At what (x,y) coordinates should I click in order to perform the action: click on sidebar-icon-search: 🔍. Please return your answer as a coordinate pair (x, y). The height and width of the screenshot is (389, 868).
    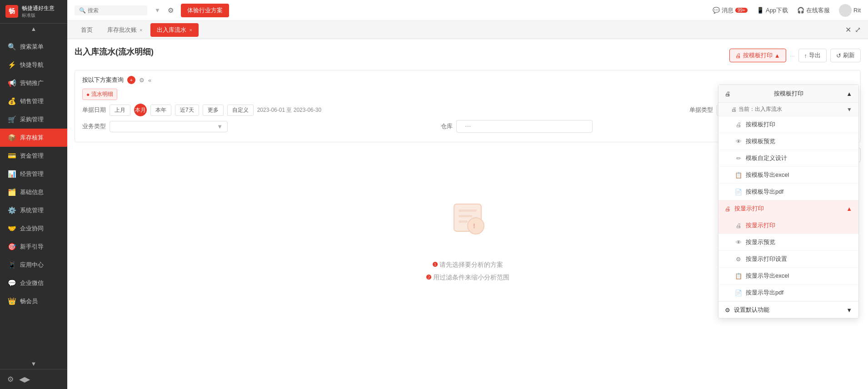
    Looking at the image, I should click on (12, 47).